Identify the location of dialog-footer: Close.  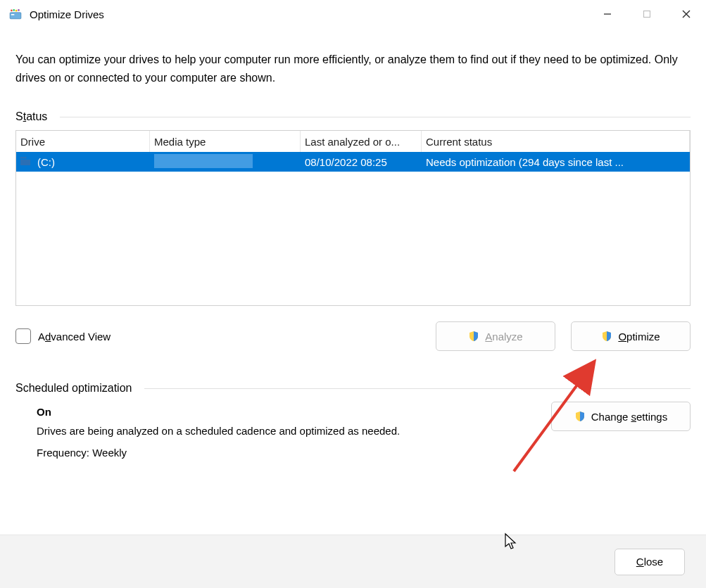
(353, 561).